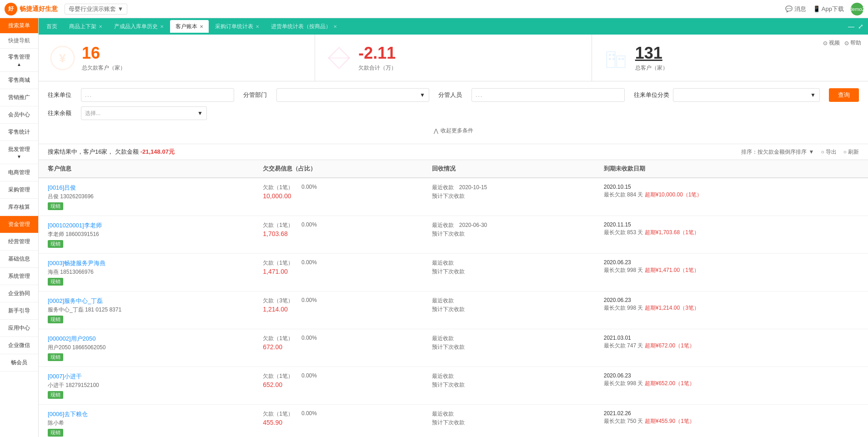 The image size is (868, 437). What do you see at coordinates (674, 195) in the screenshot?
I see `overdue-link-0: 超期¥10,000.00（1笔）` at bounding box center [674, 195].